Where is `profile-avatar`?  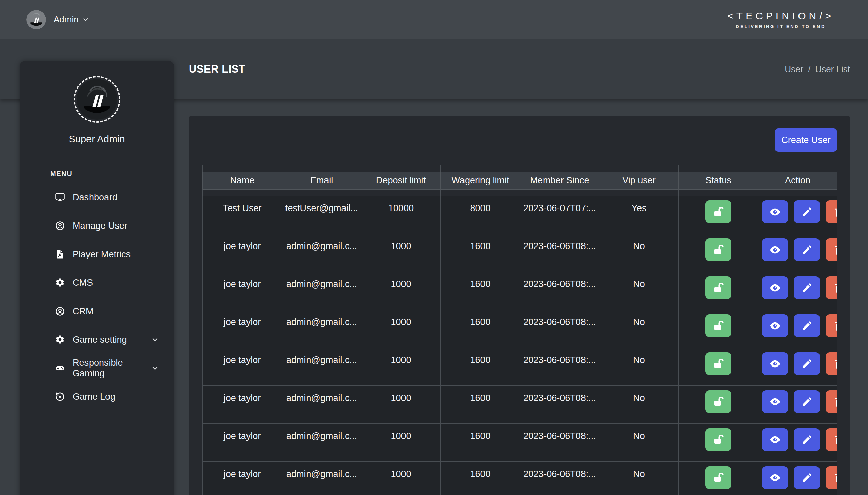
profile-avatar is located at coordinates (97, 99).